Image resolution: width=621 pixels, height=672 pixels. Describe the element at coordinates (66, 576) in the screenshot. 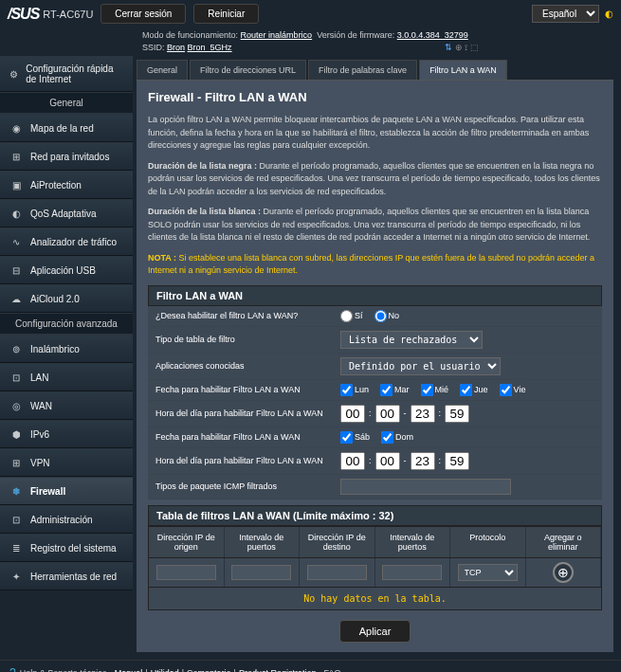

I see `sidebar-item-tools: ✦Herramientas de red` at that location.